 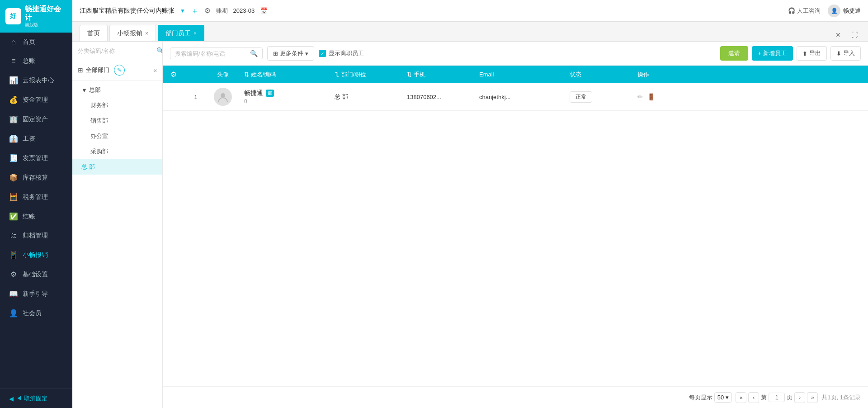 I want to click on tab-expense: 小畅报销 ×, so click(x=133, y=33).